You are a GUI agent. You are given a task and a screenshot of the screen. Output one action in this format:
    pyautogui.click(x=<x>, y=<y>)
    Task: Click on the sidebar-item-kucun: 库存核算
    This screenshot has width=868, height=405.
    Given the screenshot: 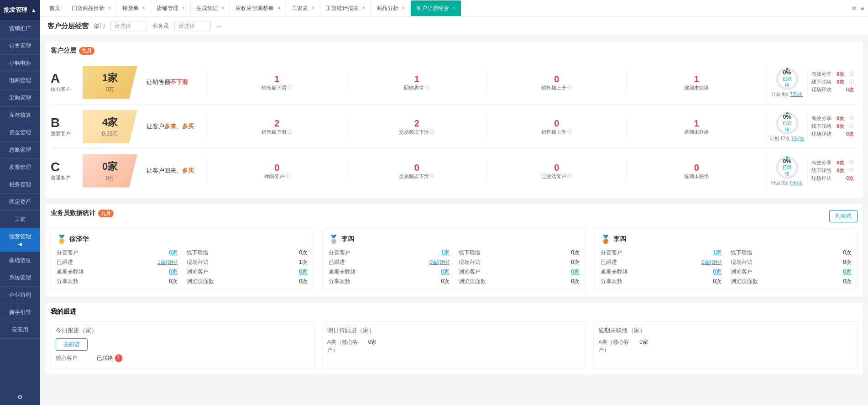 What is the action you would take?
    pyautogui.click(x=20, y=116)
    